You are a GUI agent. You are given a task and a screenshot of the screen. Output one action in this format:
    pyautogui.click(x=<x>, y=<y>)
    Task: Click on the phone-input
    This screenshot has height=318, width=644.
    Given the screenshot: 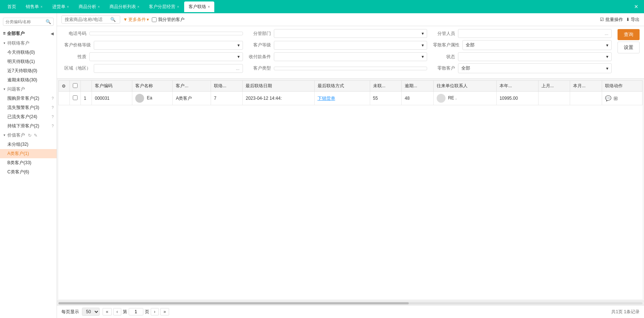 What is the action you would take?
    pyautogui.click(x=166, y=33)
    